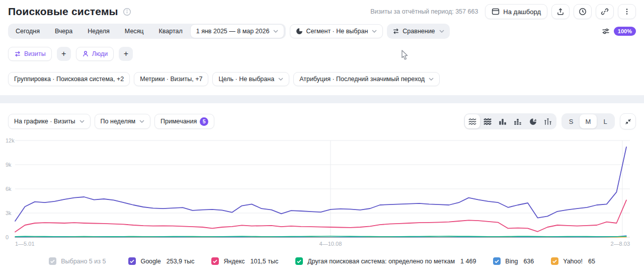 The height and width of the screenshot is (278, 644). What do you see at coordinates (171, 79) in the screenshot?
I see `metrics-label: Метрики · Визиты, +7` at bounding box center [171, 79].